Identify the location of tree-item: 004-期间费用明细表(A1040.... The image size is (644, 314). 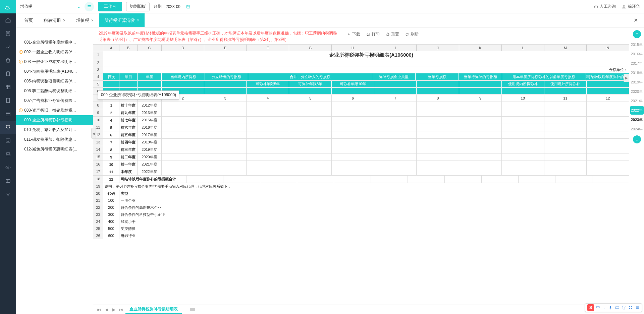
(54, 72).